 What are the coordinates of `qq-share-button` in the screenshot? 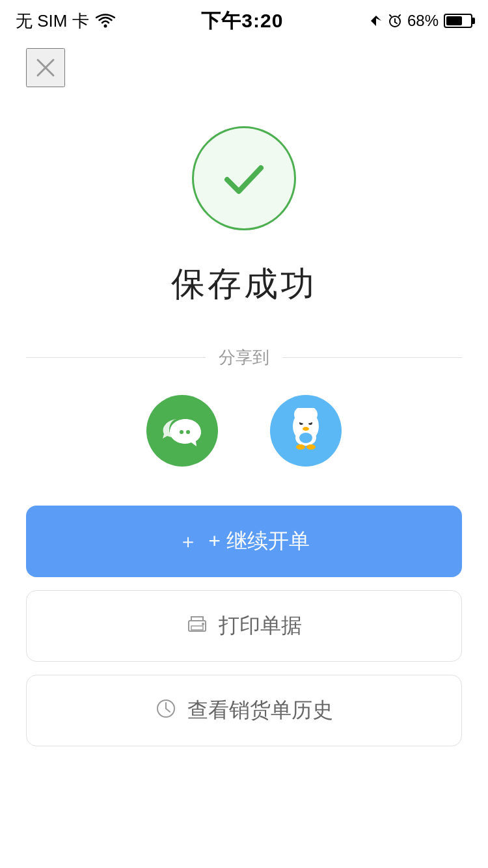 It's located at (306, 431).